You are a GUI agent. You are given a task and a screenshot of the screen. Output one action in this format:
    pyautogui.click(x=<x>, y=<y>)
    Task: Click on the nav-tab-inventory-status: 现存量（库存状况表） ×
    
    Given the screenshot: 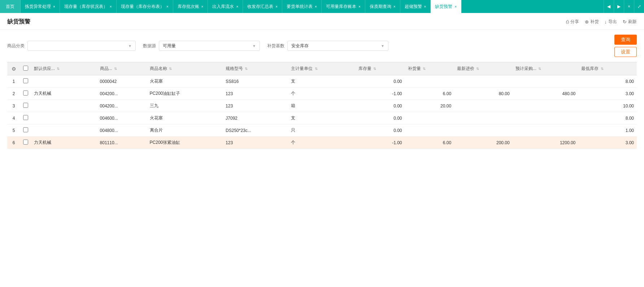 What is the action you would take?
    pyautogui.click(x=88, y=6)
    